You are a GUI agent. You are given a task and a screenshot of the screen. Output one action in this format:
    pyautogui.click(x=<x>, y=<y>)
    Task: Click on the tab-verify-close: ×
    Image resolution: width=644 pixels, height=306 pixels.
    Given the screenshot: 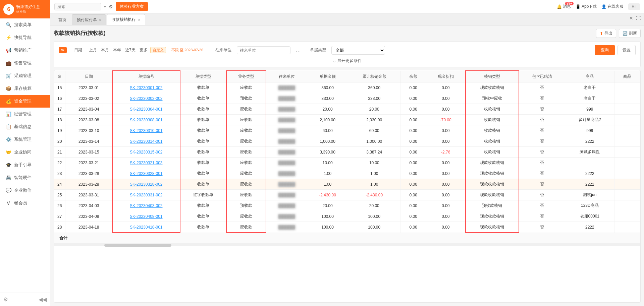 What is the action you would take?
    pyautogui.click(x=139, y=20)
    